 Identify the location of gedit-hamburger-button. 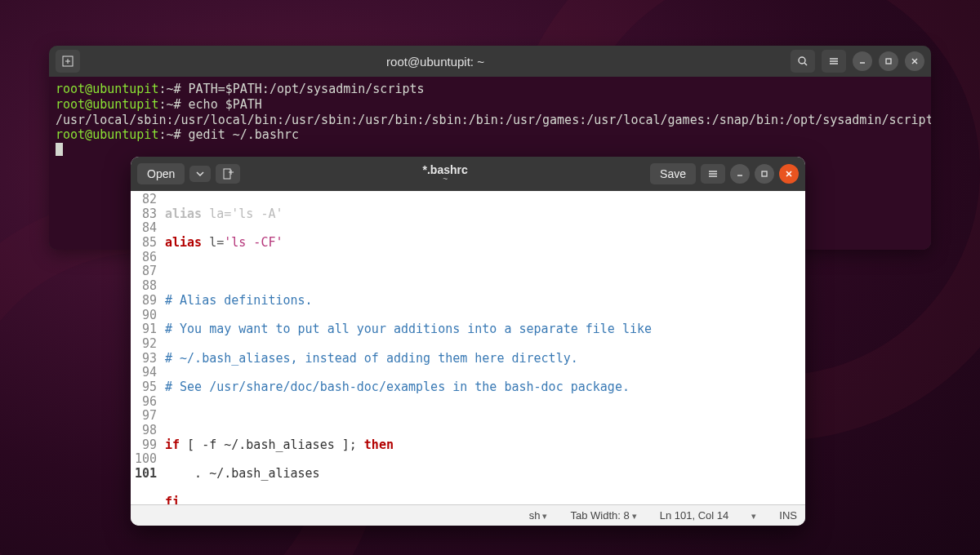
(713, 174).